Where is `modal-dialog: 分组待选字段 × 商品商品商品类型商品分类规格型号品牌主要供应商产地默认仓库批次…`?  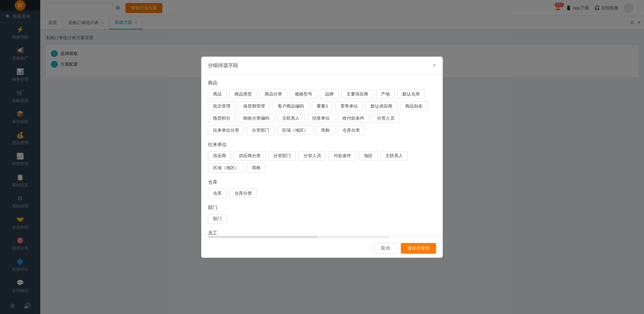
modal-dialog: 分组待选字段 × 商品商品商品类型商品分类规格型号品牌主要供应商产地默认仓库批次… is located at coordinates (322, 70).